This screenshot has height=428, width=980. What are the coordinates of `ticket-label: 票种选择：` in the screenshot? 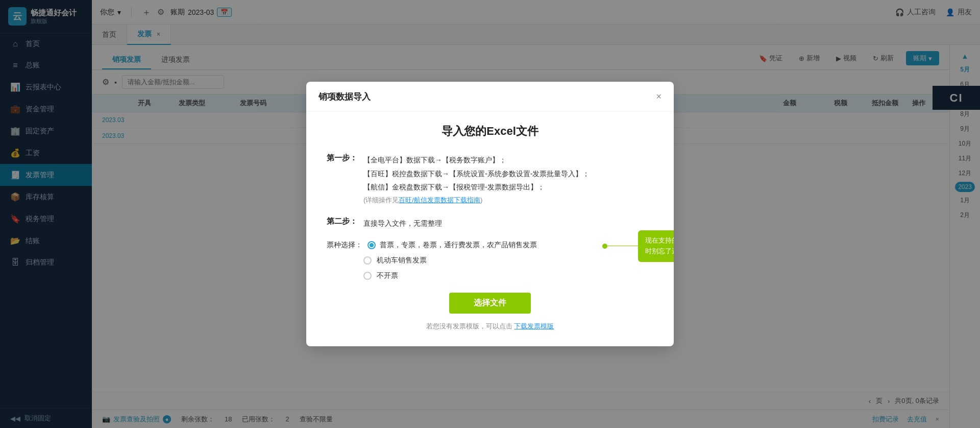 It's located at (345, 245).